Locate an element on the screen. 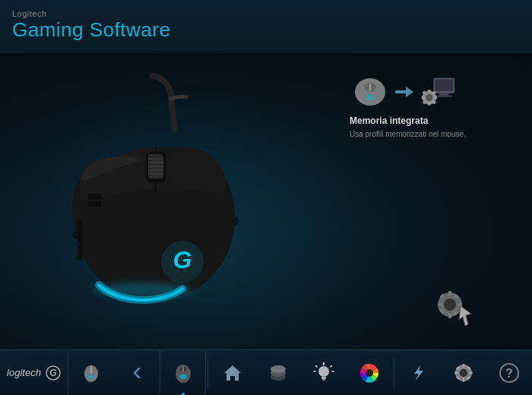 This screenshot has width=532, height=395. footer-logo: logitech G is located at coordinates (34, 373).